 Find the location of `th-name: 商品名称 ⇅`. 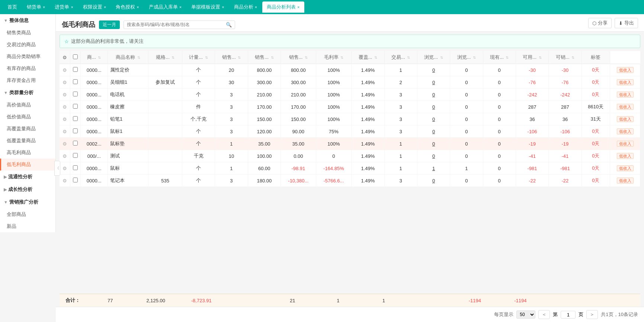

th-name: 商品名称 ⇅ is located at coordinates (128, 57).